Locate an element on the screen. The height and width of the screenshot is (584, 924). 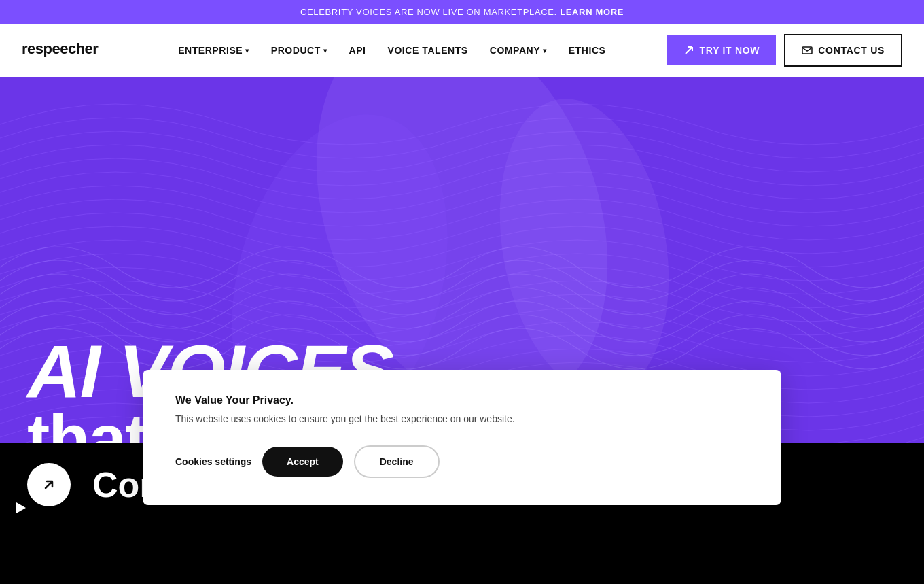
cookie-title: We Value Your Privacy. is located at coordinates (462, 400).